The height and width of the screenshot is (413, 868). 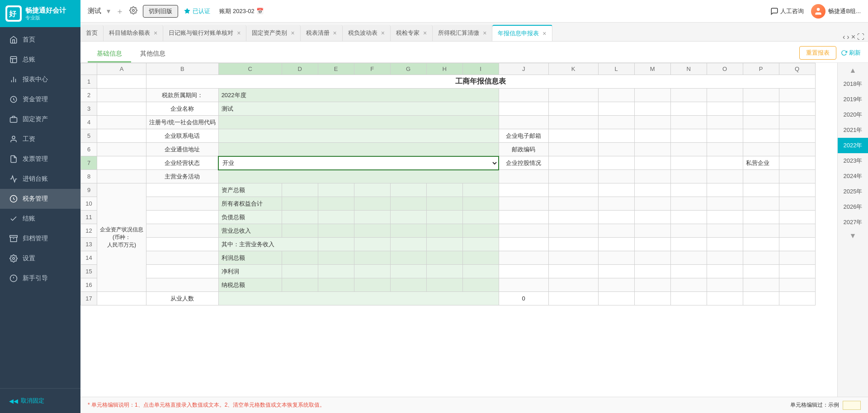 What do you see at coordinates (408, 69) in the screenshot?
I see `col-header-G: G` at bounding box center [408, 69].